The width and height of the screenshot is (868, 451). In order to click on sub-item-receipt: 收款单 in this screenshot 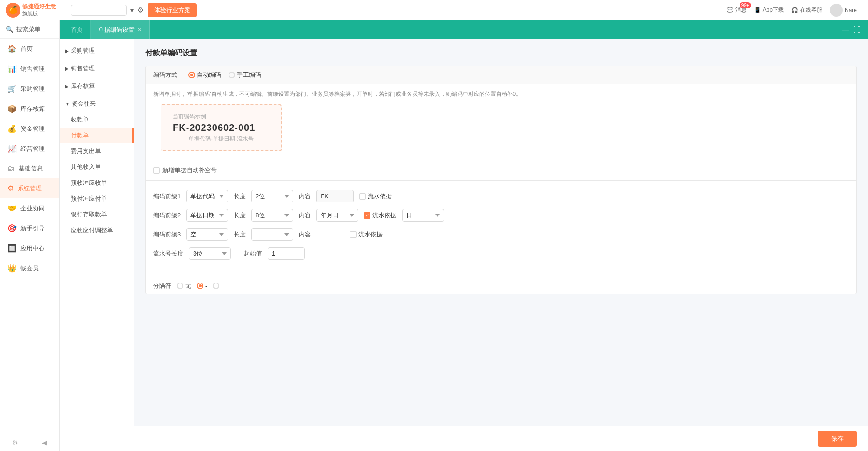, I will do `click(97, 120)`.